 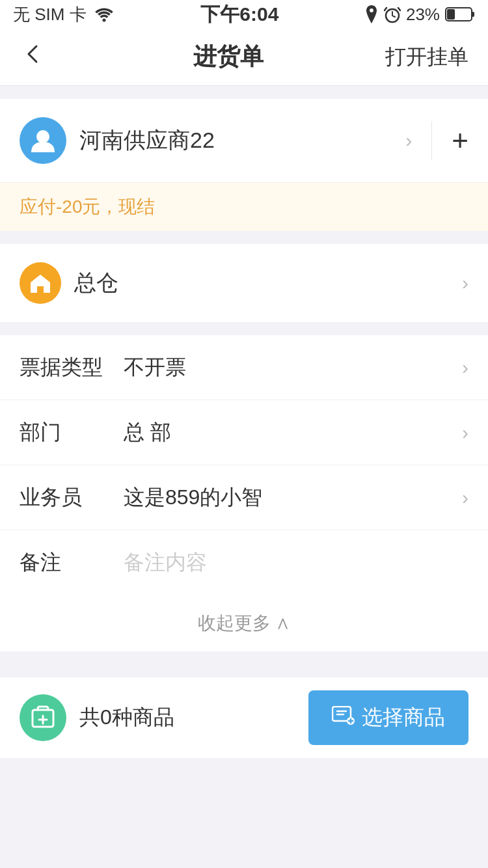 What do you see at coordinates (372, 14) in the screenshot?
I see `location-icon` at bounding box center [372, 14].